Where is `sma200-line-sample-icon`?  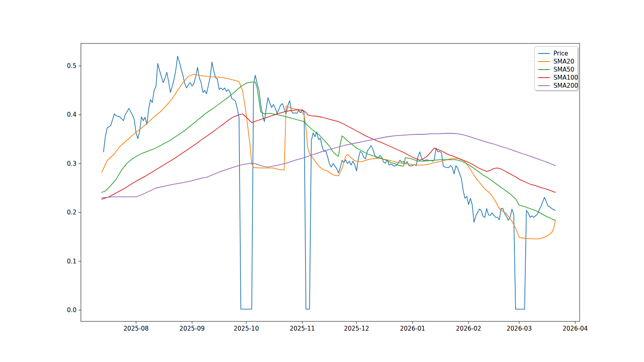
sma200-line-sample-icon is located at coordinates (544, 86).